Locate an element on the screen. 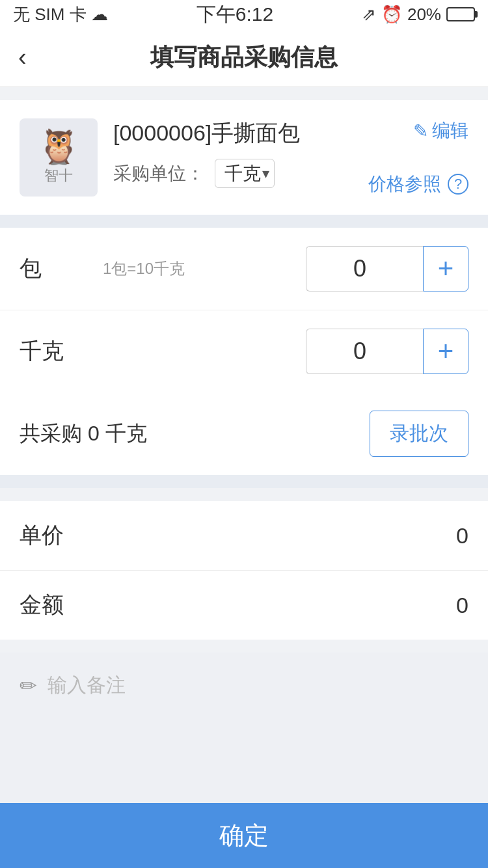 The image size is (488, 868). amount-row: 金额 0 is located at coordinates (244, 605).